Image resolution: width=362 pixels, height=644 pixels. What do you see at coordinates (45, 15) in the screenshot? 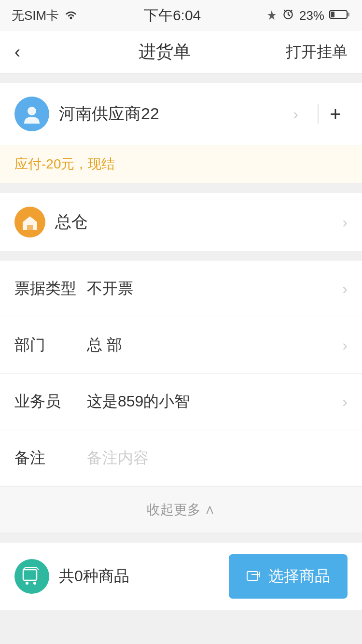
I see `status-left: 无SIM卡` at bounding box center [45, 15].